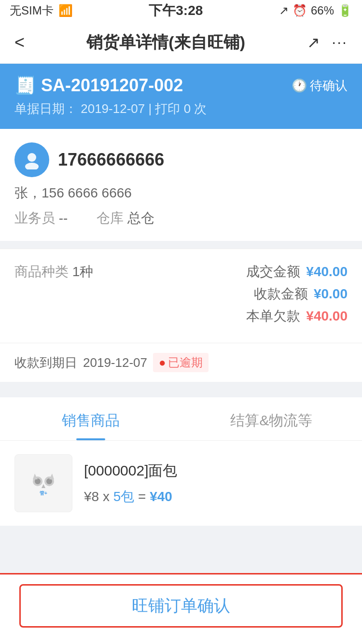  Describe the element at coordinates (299, 86) in the screenshot. I see `clock-icon: 🕐` at that location.